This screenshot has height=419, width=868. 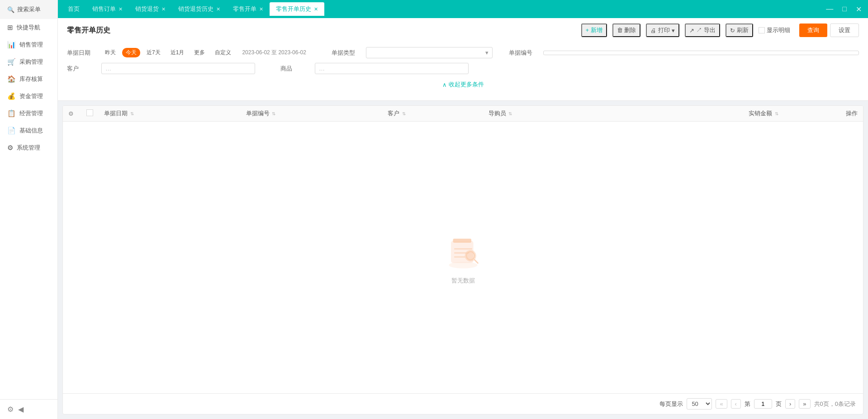 I want to click on page-size-select: 50 10 20 100, so click(x=699, y=404).